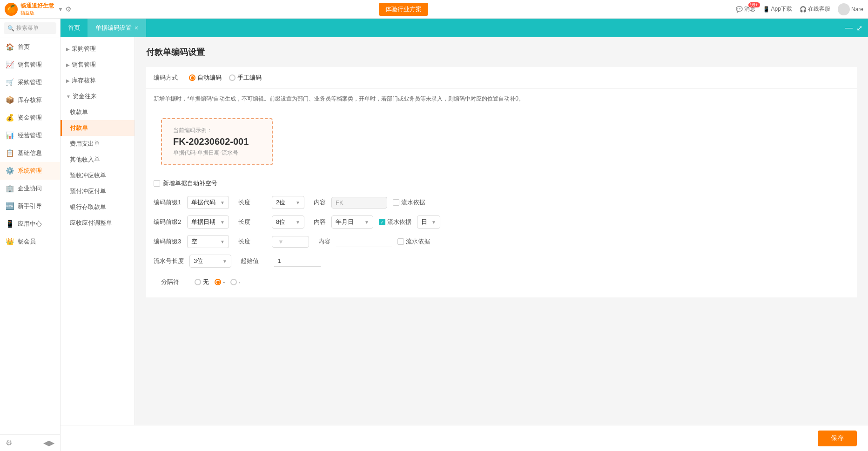  What do you see at coordinates (502, 438) in the screenshot?
I see `bottom-bar: 保存` at bounding box center [502, 438].